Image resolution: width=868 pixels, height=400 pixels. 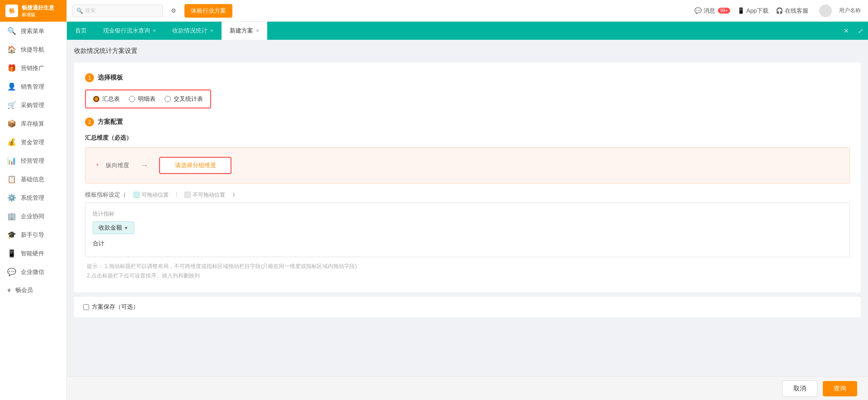 What do you see at coordinates (81, 31) in the screenshot?
I see `tab-home: 首页` at bounding box center [81, 31].